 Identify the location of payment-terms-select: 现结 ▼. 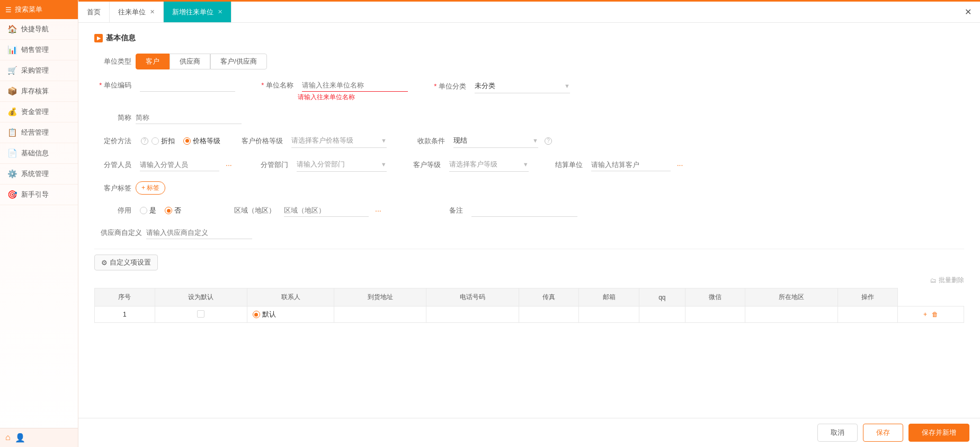
(496, 141).